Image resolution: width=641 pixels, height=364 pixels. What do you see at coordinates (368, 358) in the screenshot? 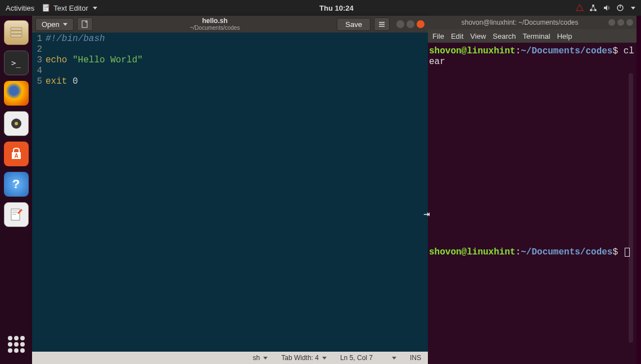
I see `cursor-position: Ln 5, Col 7` at bounding box center [368, 358].